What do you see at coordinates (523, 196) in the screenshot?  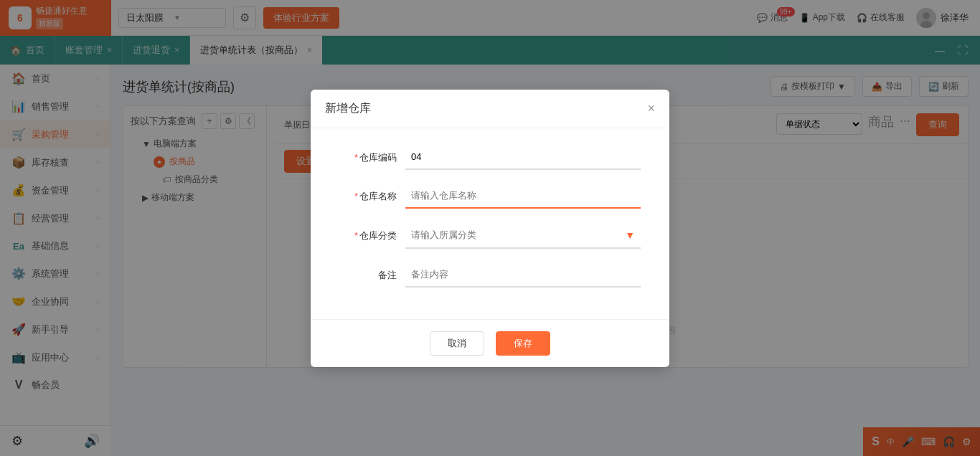 I see `name-input` at bounding box center [523, 196].